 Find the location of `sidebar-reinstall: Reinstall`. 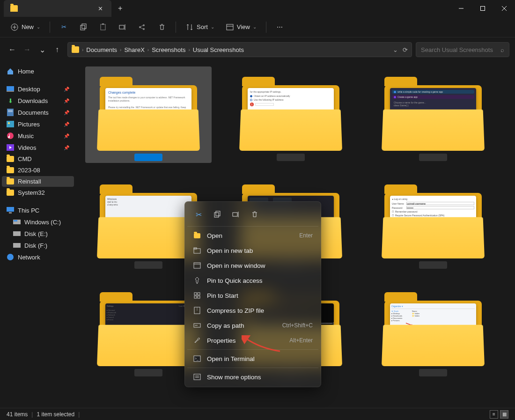

sidebar-reinstall: Reinstall is located at coordinates (38, 182).